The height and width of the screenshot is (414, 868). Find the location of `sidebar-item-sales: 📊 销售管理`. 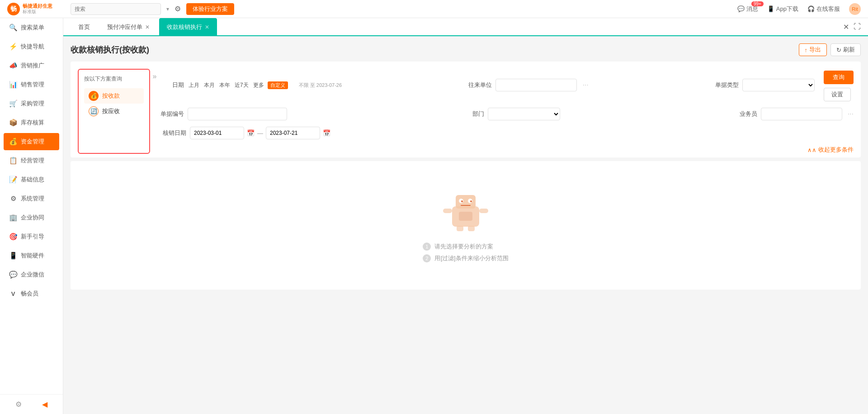

sidebar-item-sales: 📊 销售管理 is located at coordinates (32, 85).